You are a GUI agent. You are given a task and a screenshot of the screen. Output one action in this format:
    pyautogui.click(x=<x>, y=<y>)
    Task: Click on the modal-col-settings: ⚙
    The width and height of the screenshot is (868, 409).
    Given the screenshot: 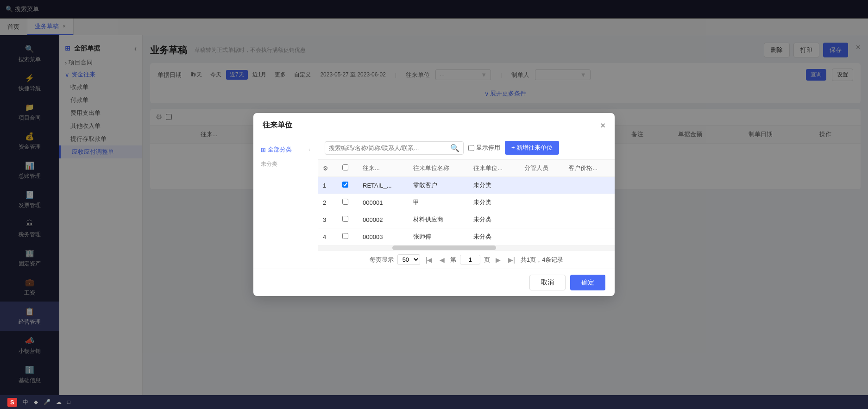 What is the action you would take?
    pyautogui.click(x=328, y=169)
    